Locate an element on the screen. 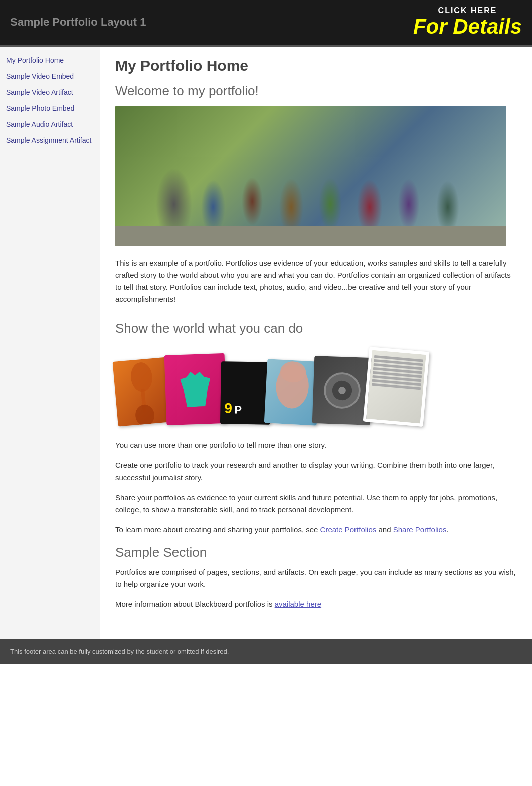 Image resolution: width=532 pixels, height=786 pixels. sidebar-item-assignment-artifact: Sample Assignment Artifact is located at coordinates (50, 140).